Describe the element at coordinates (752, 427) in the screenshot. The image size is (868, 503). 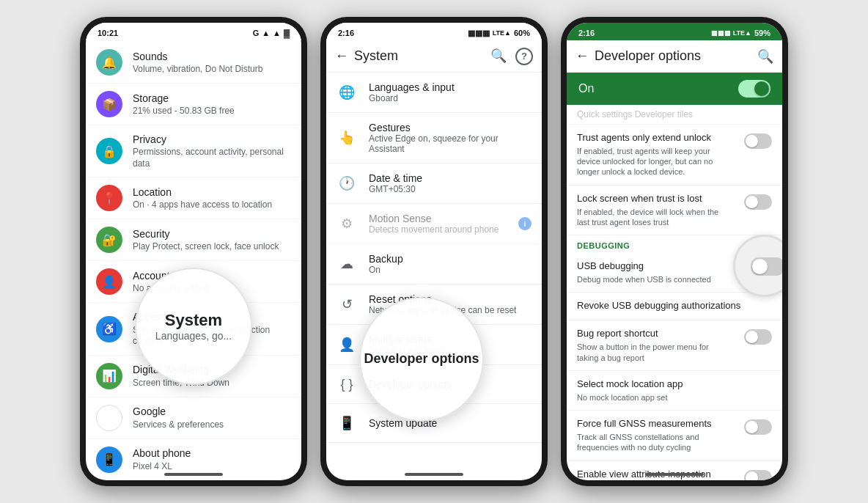
I see `gnss-toggle-thumb` at that location.